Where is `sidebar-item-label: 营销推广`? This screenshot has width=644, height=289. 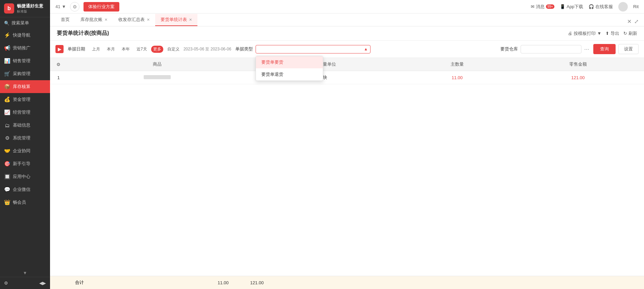
sidebar-item-label: 营销推广 is located at coordinates (22, 48).